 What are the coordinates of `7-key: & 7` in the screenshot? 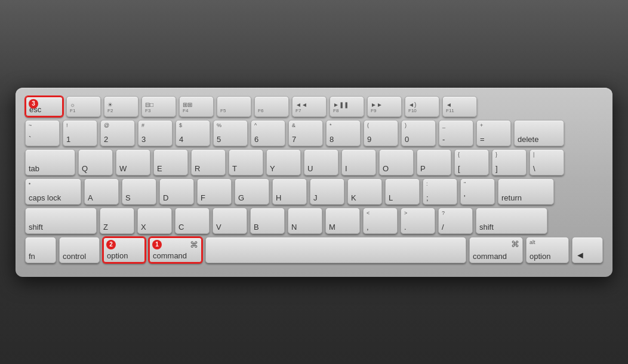 It's located at (306, 133).